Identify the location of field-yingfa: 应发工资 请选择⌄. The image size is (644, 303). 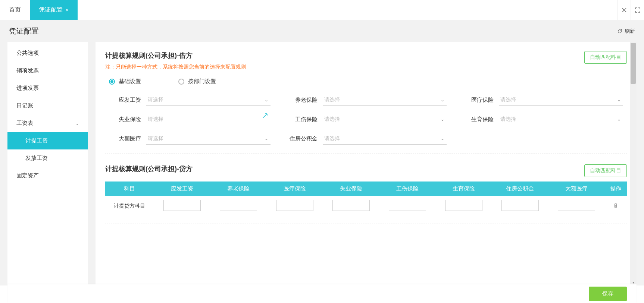
(190, 100).